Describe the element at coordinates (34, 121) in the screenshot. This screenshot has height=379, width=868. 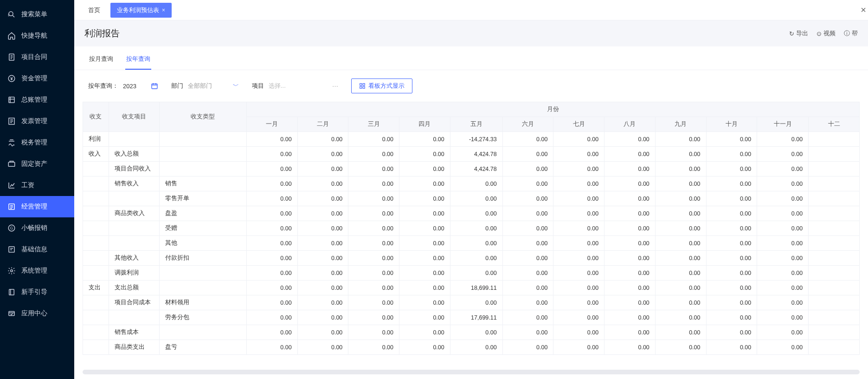
I see `sidebar-item-label: 发票管理` at that location.